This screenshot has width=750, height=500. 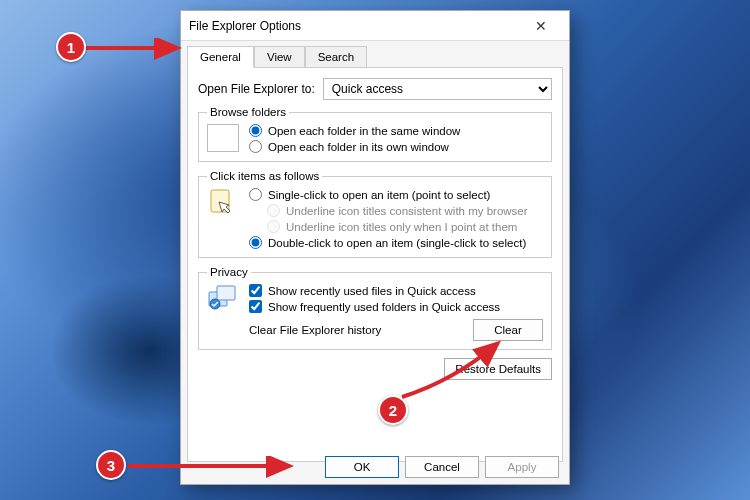 What do you see at coordinates (256, 194) in the screenshot?
I see `radio-single-click-input` at bounding box center [256, 194].